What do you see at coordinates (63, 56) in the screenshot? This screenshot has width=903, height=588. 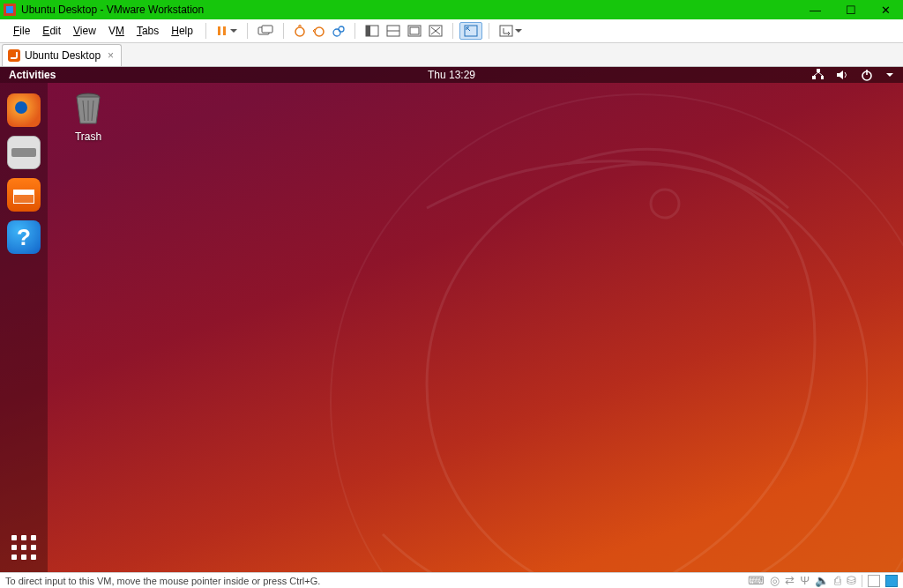 I see `vm-tab-label: Ubuntu Desktop` at bounding box center [63, 56].